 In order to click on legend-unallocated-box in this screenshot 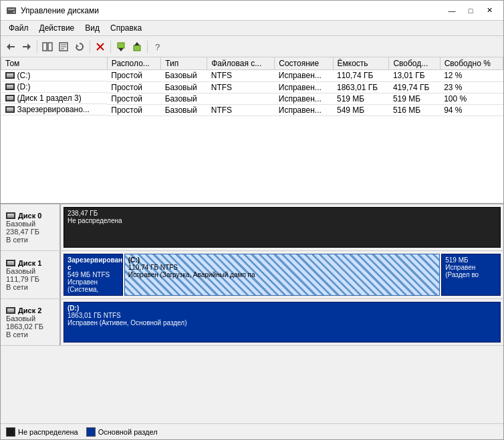, I will do `click(11, 432)`.